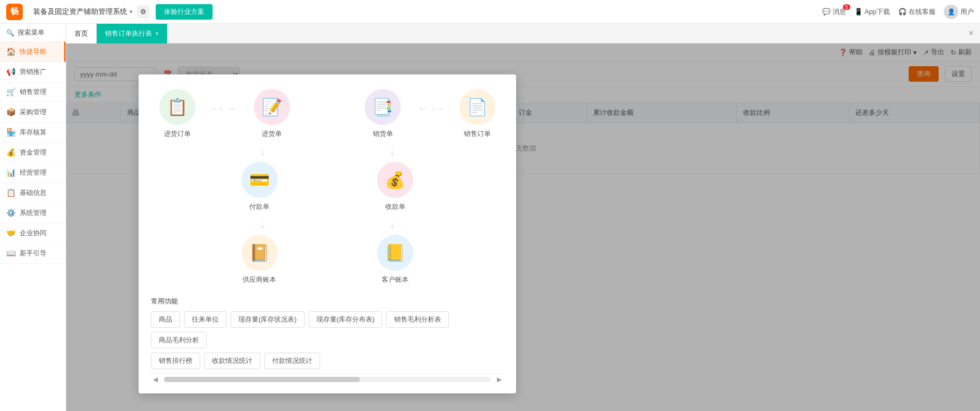 The image size is (980, 411). What do you see at coordinates (951, 12) in the screenshot?
I see `avatar: 👤` at bounding box center [951, 12].